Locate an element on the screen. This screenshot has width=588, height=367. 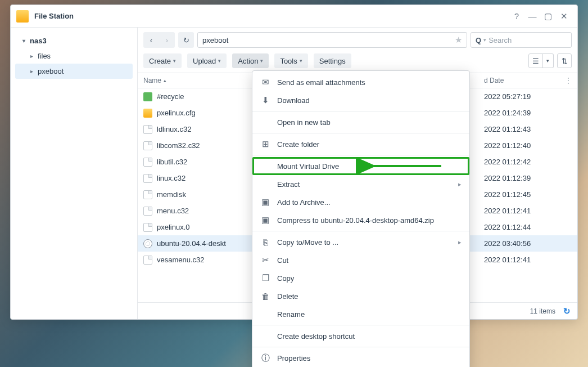
menu-item-send-as-email-attachments: ✉Send as email attachments is located at coordinates (361, 82).